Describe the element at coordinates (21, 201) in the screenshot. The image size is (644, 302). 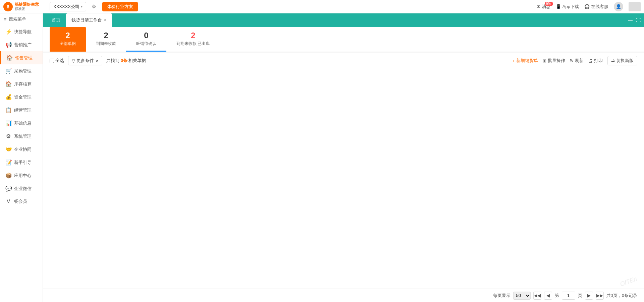
I see `sidebar-item-member: V 畅会员` at that location.